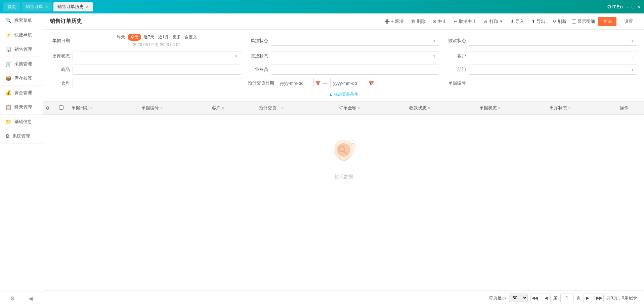 This screenshot has width=644, height=305. Describe the element at coordinates (349, 83) in the screenshot. I see `delivery-date-to-input` at that location.